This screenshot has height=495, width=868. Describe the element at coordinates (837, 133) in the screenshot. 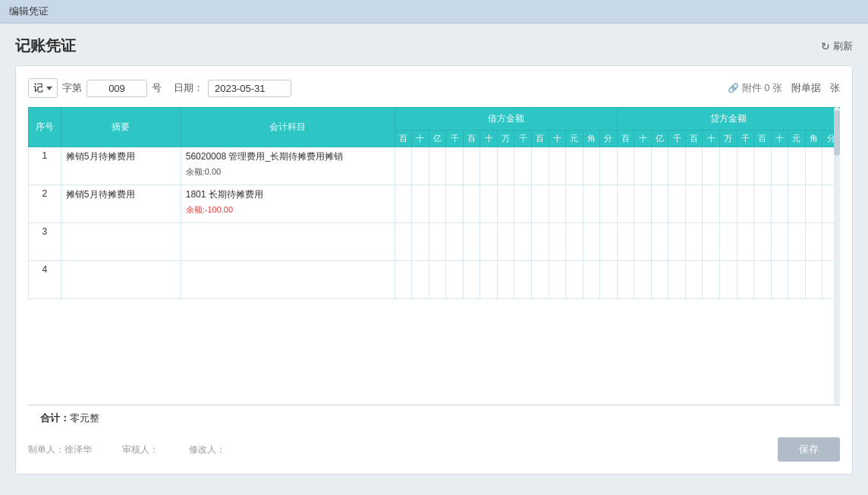

I see `scrollbar-thumb` at that location.